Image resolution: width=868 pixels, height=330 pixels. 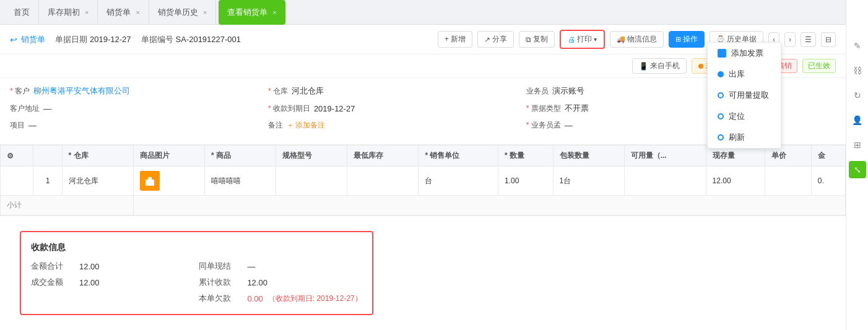 I want to click on share-button: ↗ 分享, so click(x=495, y=40).